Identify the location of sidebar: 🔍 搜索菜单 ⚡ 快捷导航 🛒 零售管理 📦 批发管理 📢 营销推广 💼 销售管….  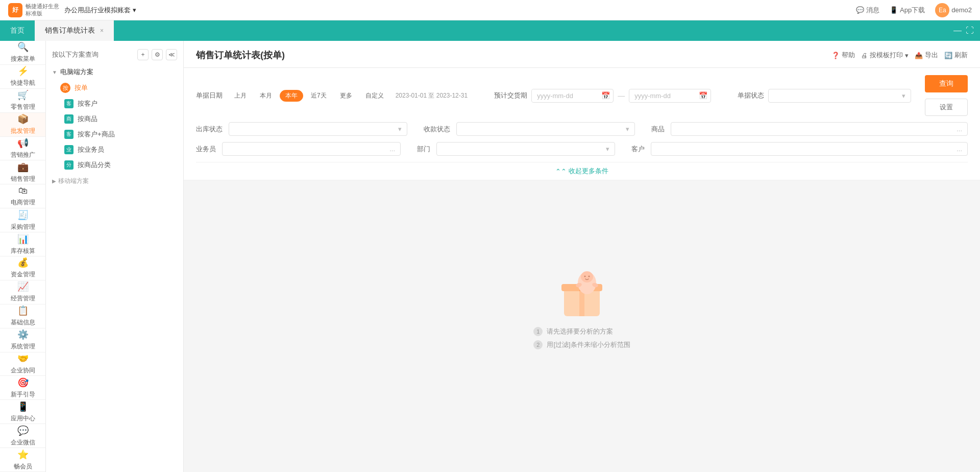
(23, 256).